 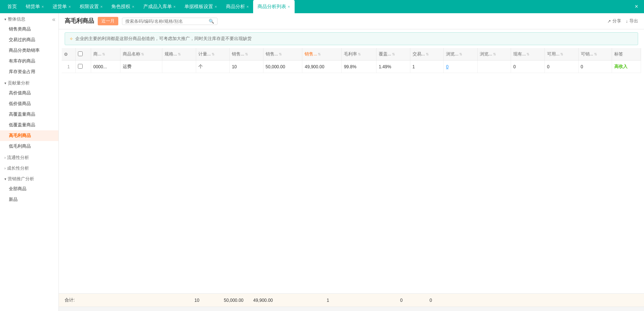 I want to click on nav-doc-template-close: ×, so click(x=216, y=7).